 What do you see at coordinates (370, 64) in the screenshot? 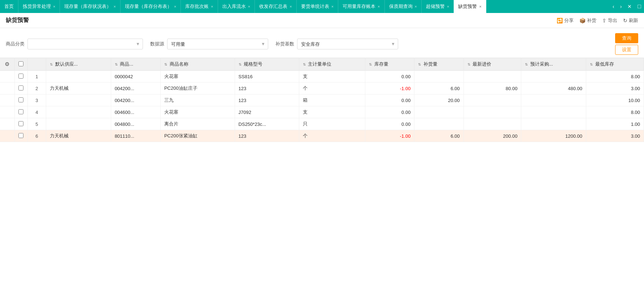
I see `stock-sort-icon: ⇅` at bounding box center [370, 64].